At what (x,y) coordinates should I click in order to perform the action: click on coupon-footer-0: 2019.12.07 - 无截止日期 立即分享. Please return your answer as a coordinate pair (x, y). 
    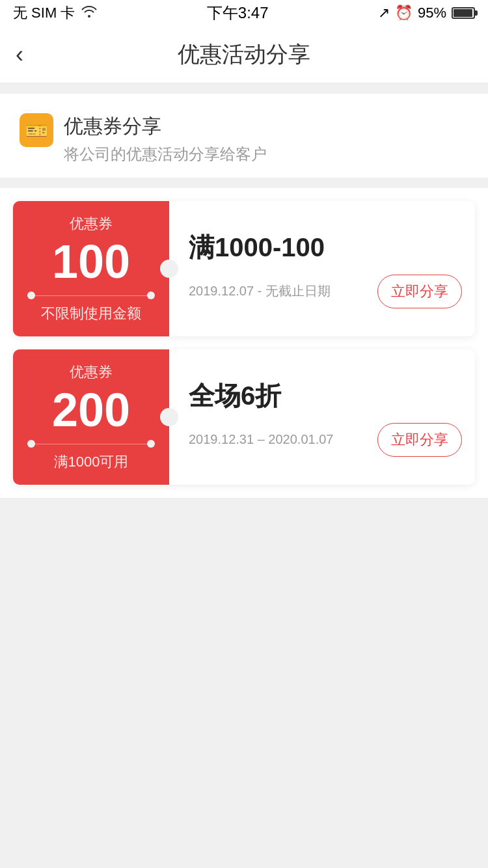
    Looking at the image, I should click on (325, 292).